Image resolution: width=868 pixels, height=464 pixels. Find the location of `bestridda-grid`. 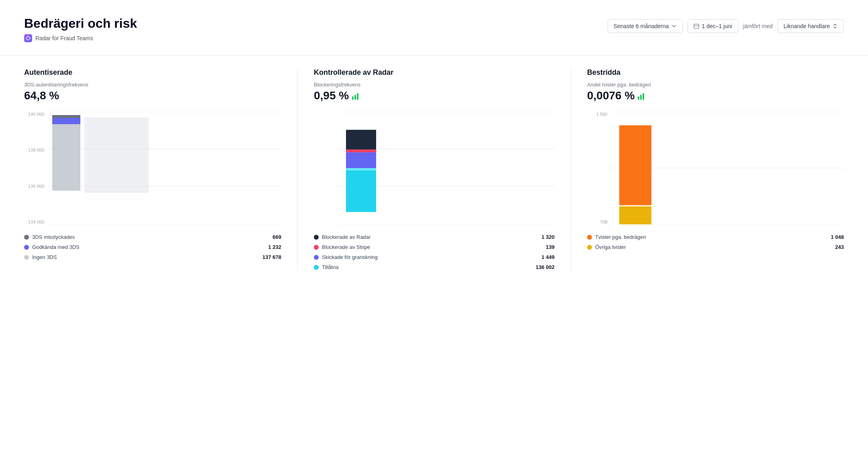

bestridda-grid is located at coordinates (727, 168).